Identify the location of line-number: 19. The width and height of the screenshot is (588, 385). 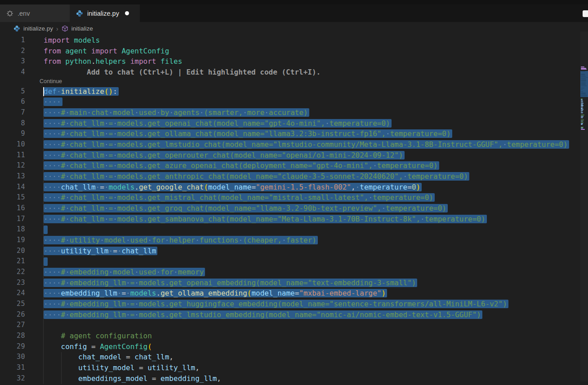
(13, 240).